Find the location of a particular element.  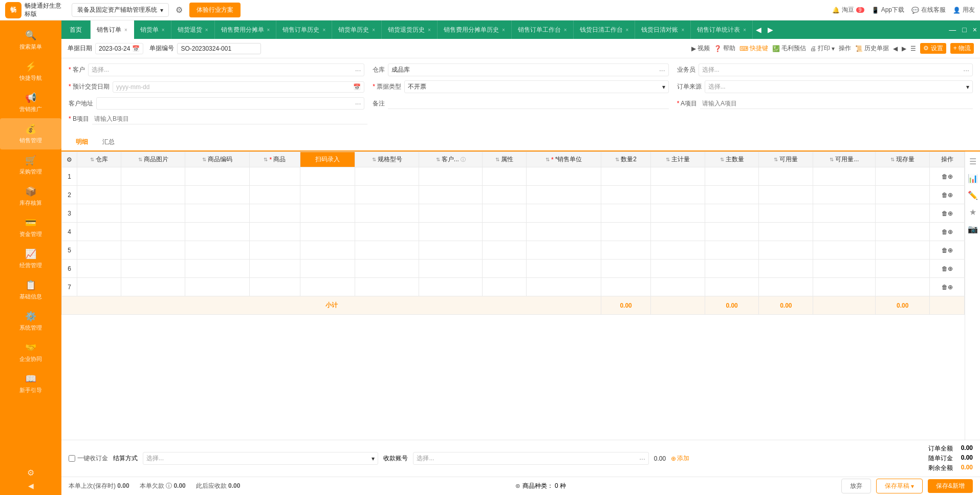

one-click-checkbox: 一键收订金 is located at coordinates (88, 459).